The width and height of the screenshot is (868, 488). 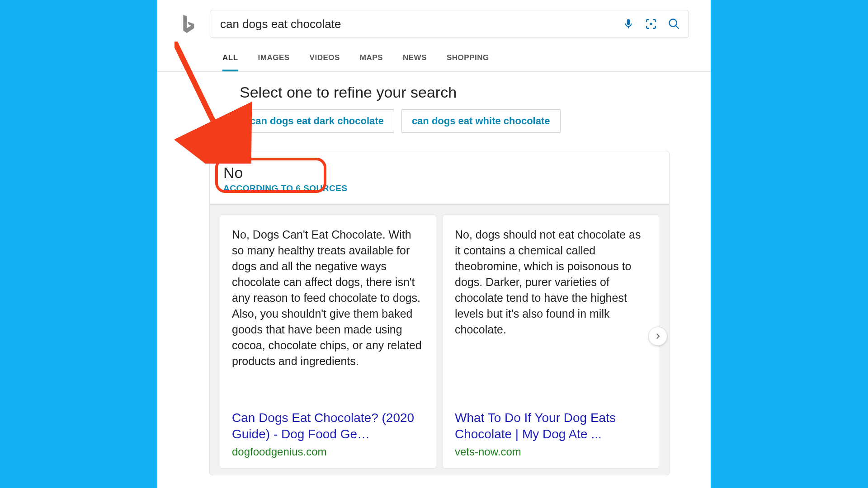 What do you see at coordinates (439, 178) in the screenshot?
I see `answer-header: No ACCORDING TO 6 SOURCES` at bounding box center [439, 178].